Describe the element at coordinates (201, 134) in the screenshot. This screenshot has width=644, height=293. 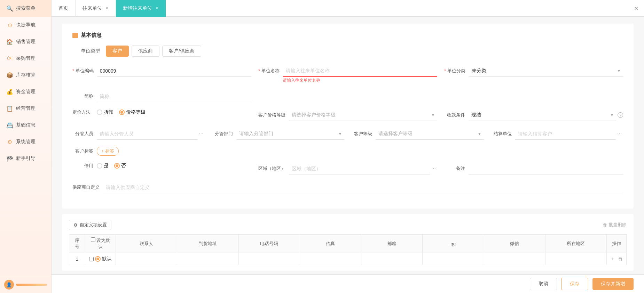
I see `manager-more-button: ···` at that location.